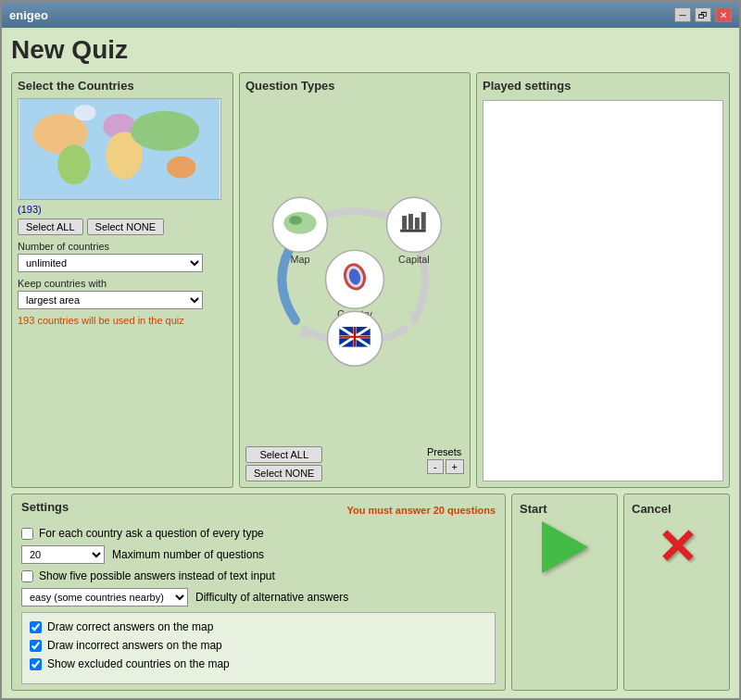 This screenshot has height=700, width=741. I want to click on close-button: ✕, so click(723, 15).